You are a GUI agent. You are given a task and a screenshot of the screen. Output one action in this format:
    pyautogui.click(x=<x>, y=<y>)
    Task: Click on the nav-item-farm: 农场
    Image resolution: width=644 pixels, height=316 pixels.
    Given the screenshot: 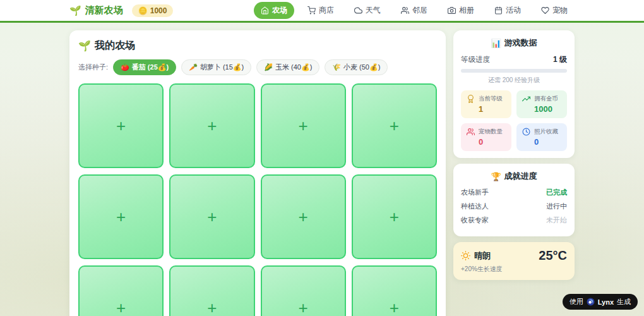 What is the action you would take?
    pyautogui.click(x=274, y=10)
    